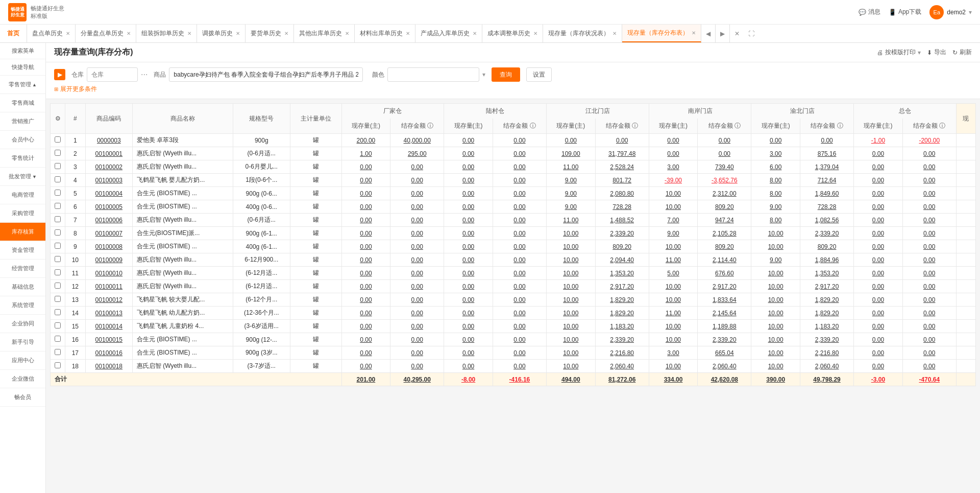 Image resolution: width=980 pixels, height=493 pixels. Describe the element at coordinates (622, 273) in the screenshot. I see `row-jb-amt: 1,353.20` at that location.